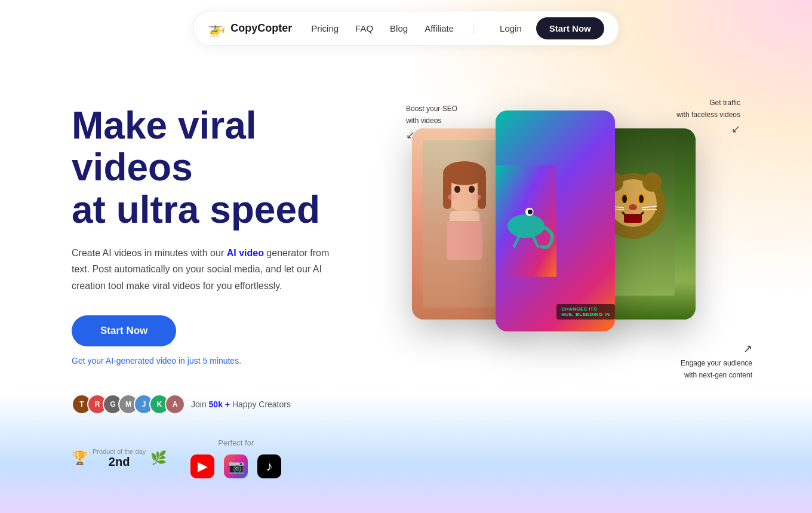 The image size is (812, 513). Describe the element at coordinates (725, 103) in the screenshot. I see `ann-traffic-line1: Get traffic` at that location.